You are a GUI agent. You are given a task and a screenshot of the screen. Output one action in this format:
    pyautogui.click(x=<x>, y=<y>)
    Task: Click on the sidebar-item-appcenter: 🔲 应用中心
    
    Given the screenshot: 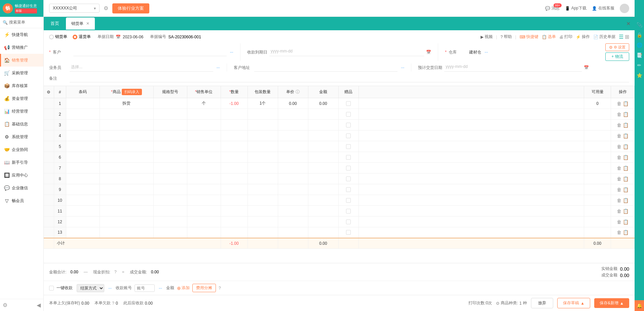 What is the action you would take?
    pyautogui.click(x=22, y=175)
    